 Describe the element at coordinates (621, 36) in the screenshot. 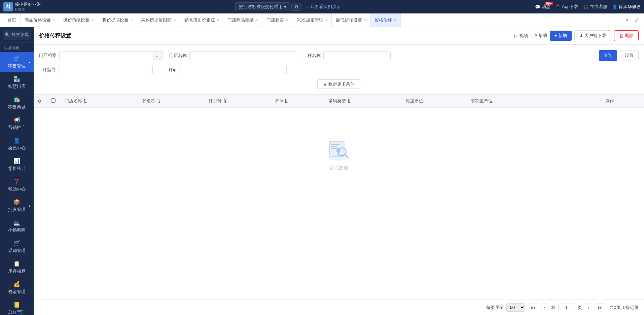

I see `delete-icon: 🗑` at that location.